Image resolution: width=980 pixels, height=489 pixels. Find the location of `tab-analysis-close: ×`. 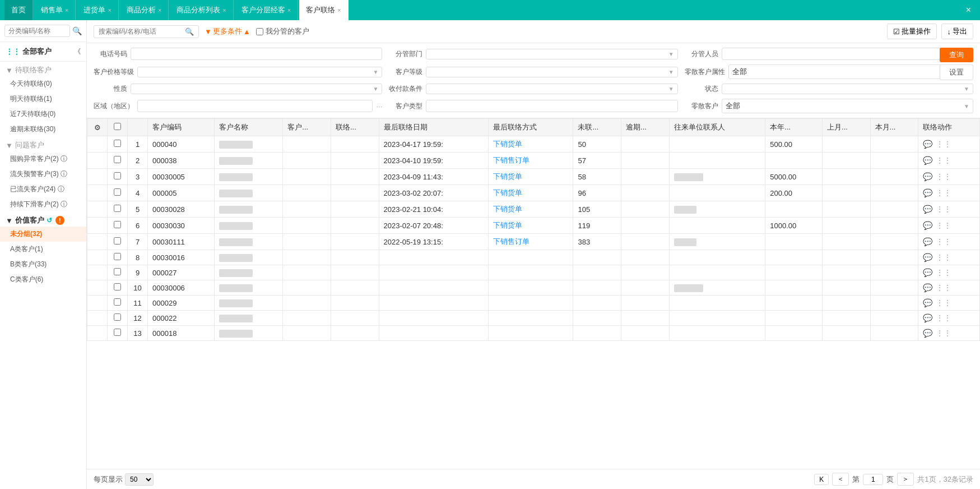

tab-analysis-close: × is located at coordinates (160, 10).